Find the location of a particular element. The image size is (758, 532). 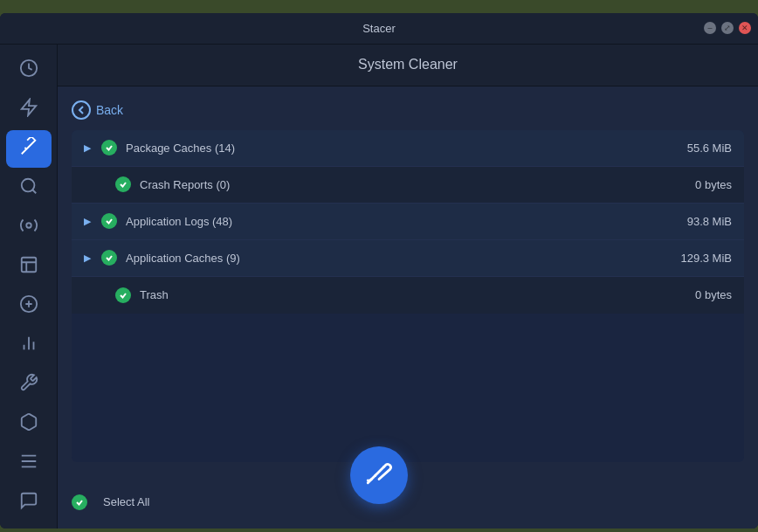

sidebar-item-search is located at coordinates (29, 189).